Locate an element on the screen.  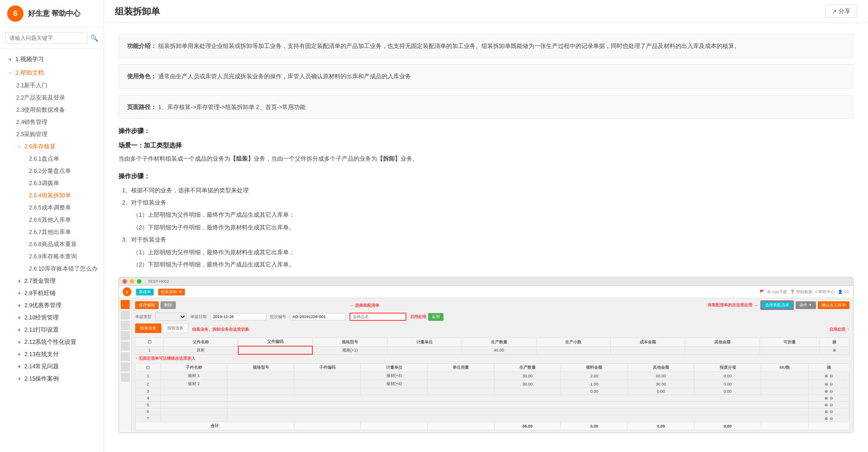
form-date-input is located at coordinates (238, 317).